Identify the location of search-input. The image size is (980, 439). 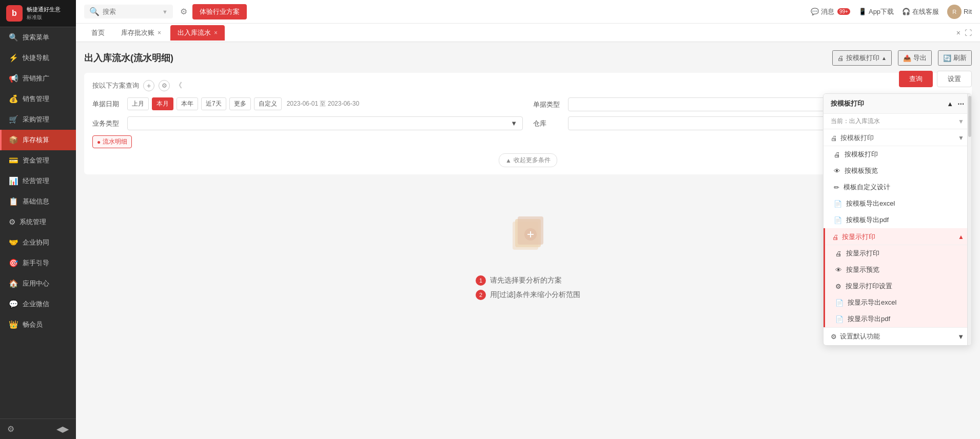
(131, 11).